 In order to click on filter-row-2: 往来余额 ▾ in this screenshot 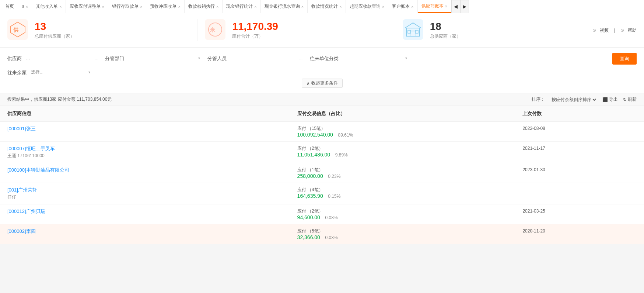, I will do `click(322, 73)`.